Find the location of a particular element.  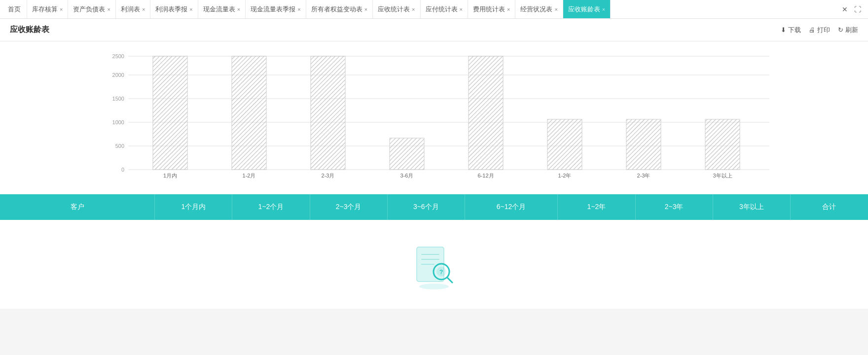

print-label: 打印 is located at coordinates (824, 30).